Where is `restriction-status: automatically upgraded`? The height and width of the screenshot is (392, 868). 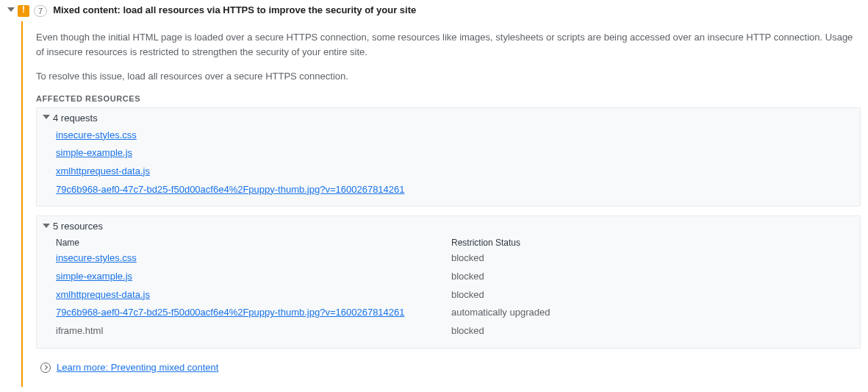 restriction-status: automatically upgraded is located at coordinates (653, 313).